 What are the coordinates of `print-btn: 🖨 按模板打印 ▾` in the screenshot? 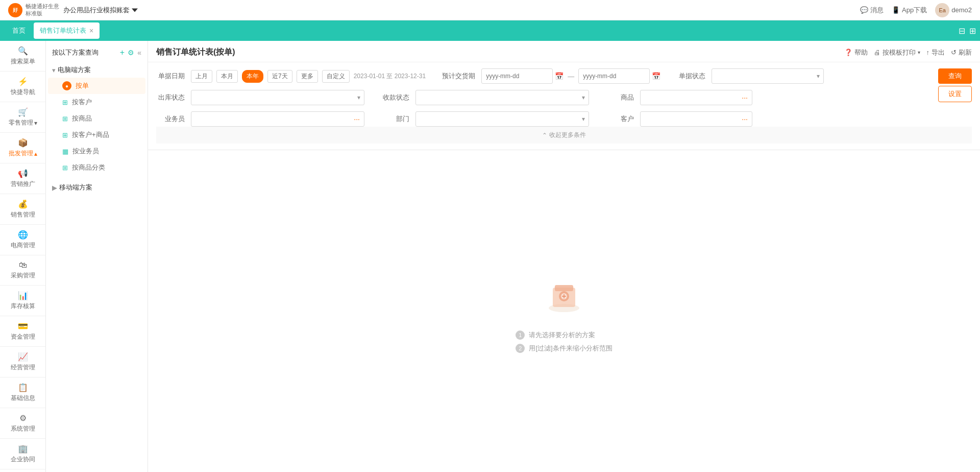 It's located at (897, 53).